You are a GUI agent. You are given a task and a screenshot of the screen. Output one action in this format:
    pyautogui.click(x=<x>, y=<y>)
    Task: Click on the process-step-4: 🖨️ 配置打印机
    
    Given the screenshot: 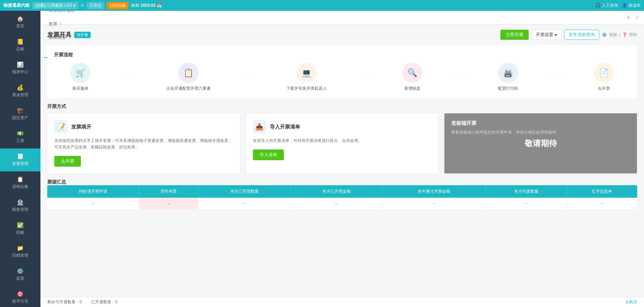 What is the action you would take?
    pyautogui.click(x=508, y=77)
    